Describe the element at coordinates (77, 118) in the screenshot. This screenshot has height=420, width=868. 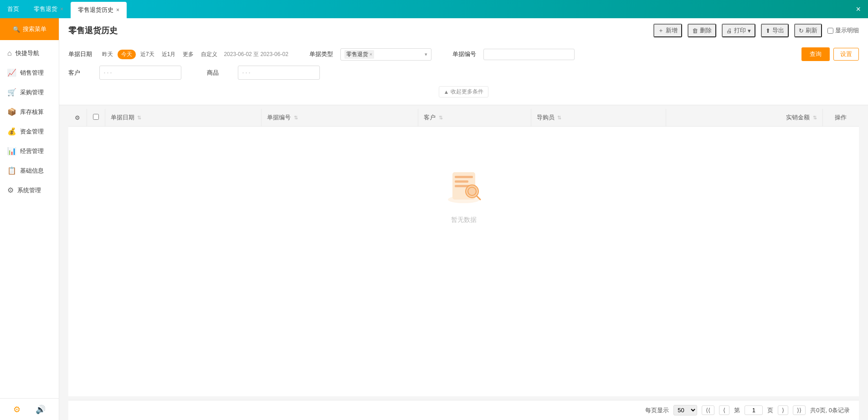
I see `th-settings: ⚙` at that location.